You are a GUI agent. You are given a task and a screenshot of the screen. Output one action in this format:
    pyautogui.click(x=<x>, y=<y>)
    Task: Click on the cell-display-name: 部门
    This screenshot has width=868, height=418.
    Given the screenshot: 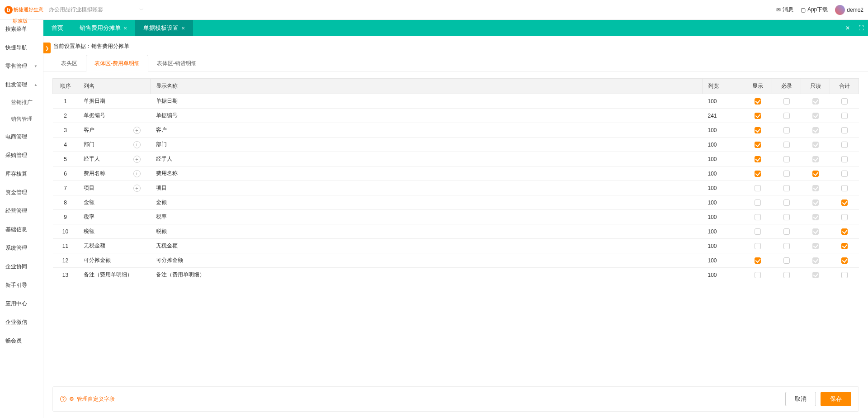 What is the action you would take?
    pyautogui.click(x=427, y=145)
    